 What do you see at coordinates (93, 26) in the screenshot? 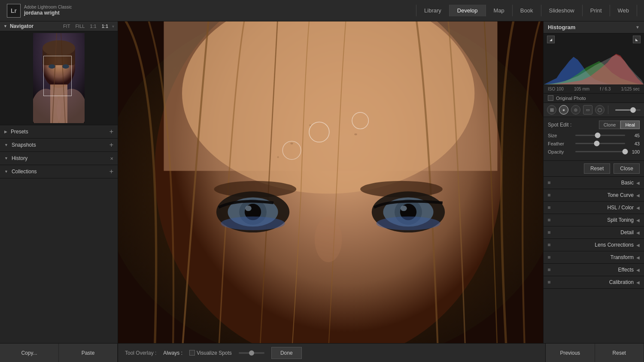
I see `zoom-1-1: 1:1` at bounding box center [93, 26].